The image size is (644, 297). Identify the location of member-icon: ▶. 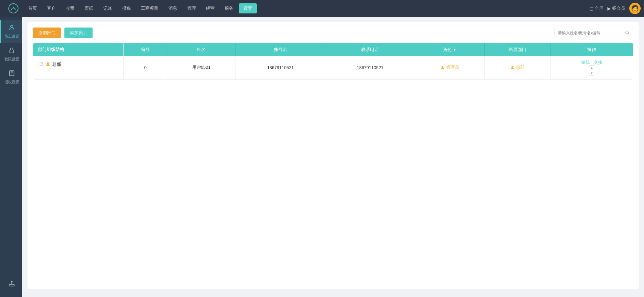
(609, 9).